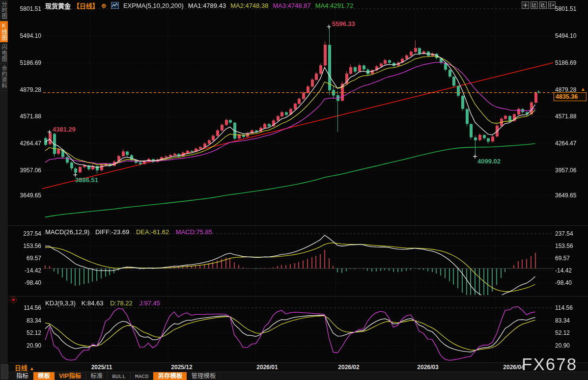  I want to click on toolbar-bull-button: BULL, so click(119, 376).